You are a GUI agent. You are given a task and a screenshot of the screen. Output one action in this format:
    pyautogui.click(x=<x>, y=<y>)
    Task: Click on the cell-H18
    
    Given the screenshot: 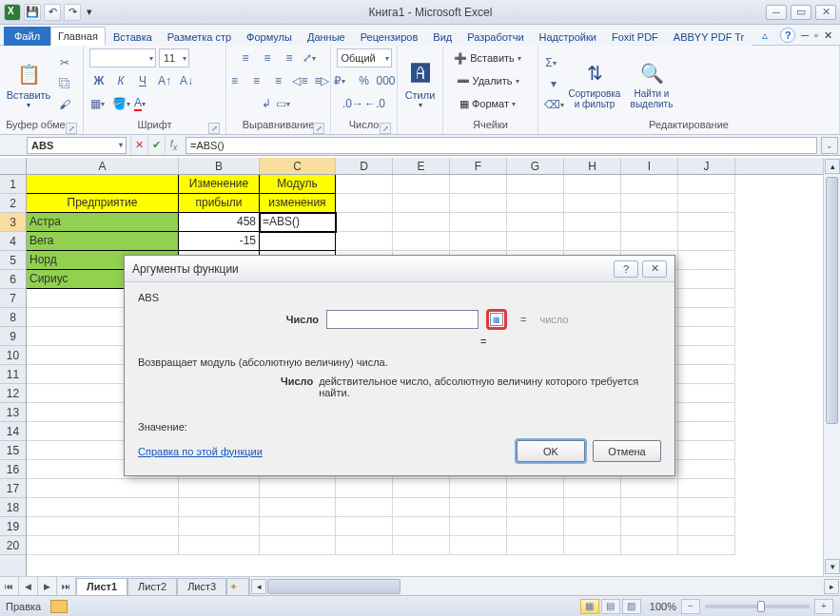 What is the action you would take?
    pyautogui.click(x=593, y=508)
    